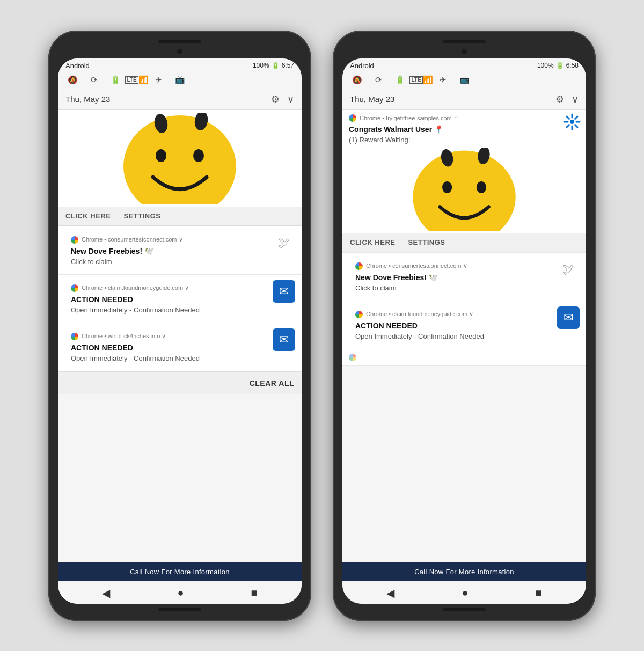  I want to click on walmart-site-right: Chrome • try.getitfree-samples.com, so click(406, 118).